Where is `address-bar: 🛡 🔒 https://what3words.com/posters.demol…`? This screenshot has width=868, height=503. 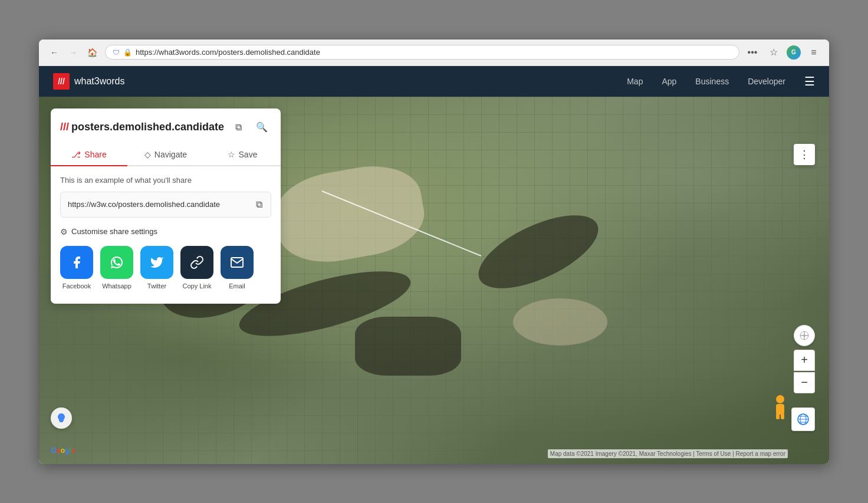 address-bar: 🛡 🔒 https://what3words.com/posters.demol… is located at coordinates (422, 52).